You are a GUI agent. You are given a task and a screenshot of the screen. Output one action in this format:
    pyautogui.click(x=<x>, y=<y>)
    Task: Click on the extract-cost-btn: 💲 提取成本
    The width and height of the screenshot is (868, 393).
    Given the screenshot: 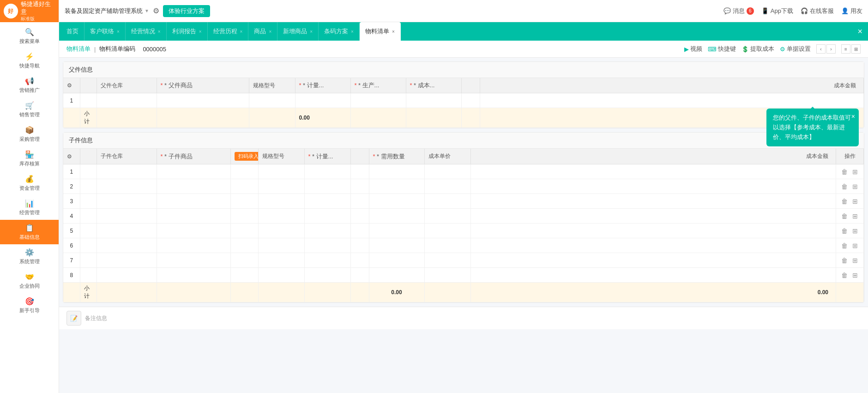 What is the action you would take?
    pyautogui.click(x=758, y=49)
    